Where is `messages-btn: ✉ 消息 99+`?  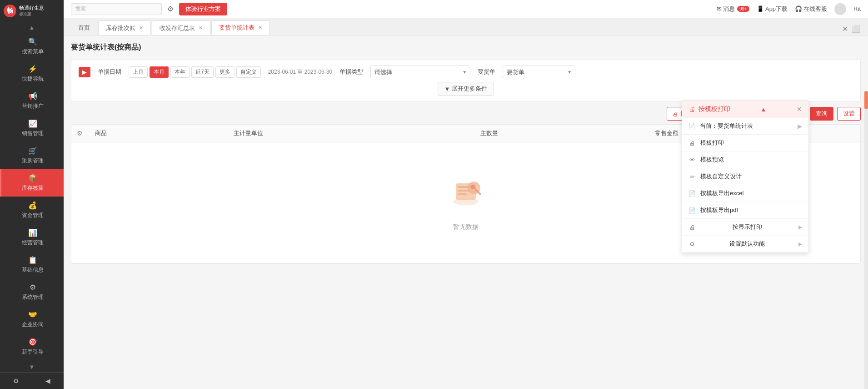
messages-btn: ✉ 消息 99+ is located at coordinates (733, 9).